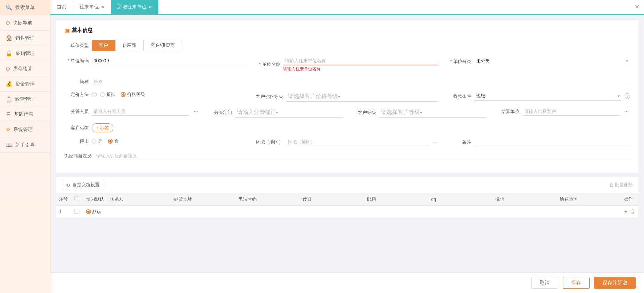  What do you see at coordinates (25, 145) in the screenshot?
I see `sidebar-item-label: 新手引导` at bounding box center [25, 145].